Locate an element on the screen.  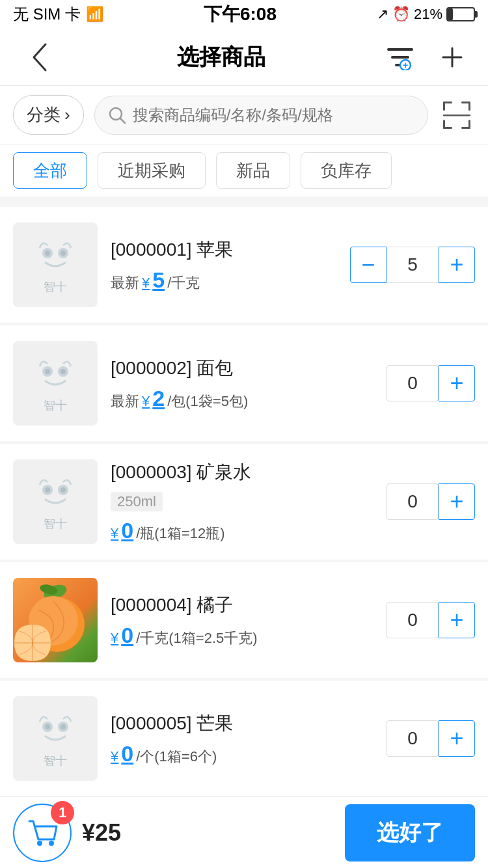
battery-percent: 21% is located at coordinates (428, 14).